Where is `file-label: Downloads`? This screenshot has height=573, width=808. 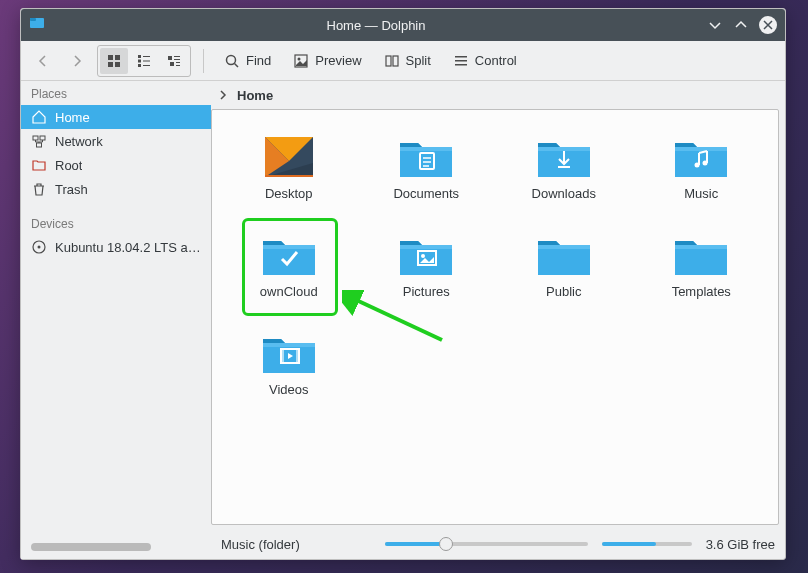 file-label: Downloads is located at coordinates (564, 194).